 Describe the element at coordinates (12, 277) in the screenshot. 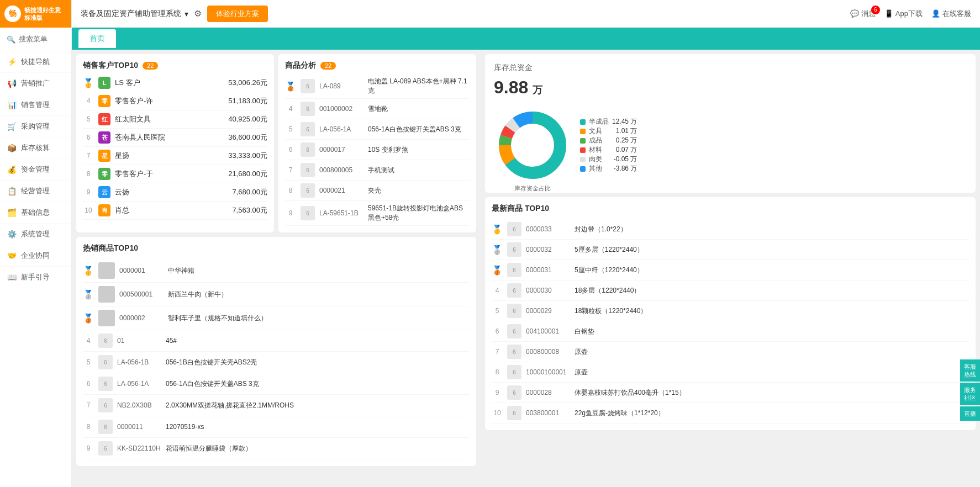

I see `nav-icon: 📖` at that location.